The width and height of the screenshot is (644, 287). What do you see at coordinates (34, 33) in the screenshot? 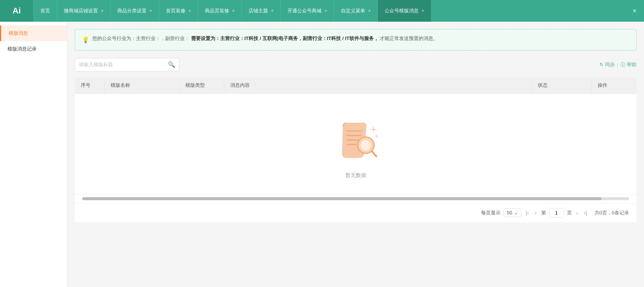
I see `sidebar-item-0: 模版消息` at bounding box center [34, 33].